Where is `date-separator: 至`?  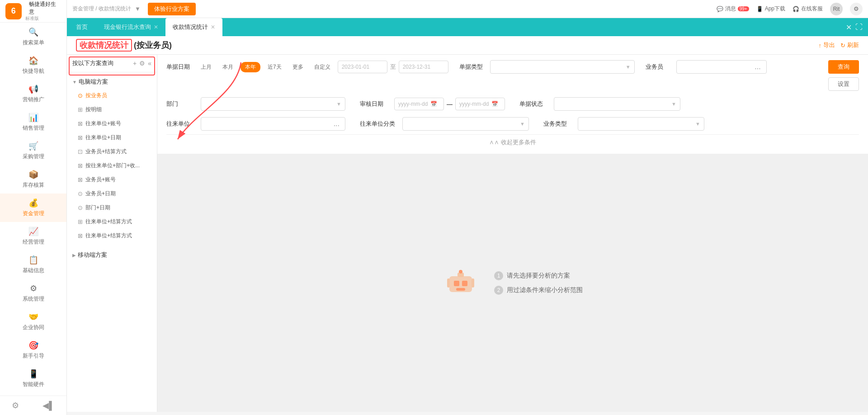
date-separator: 至 is located at coordinates (393, 67).